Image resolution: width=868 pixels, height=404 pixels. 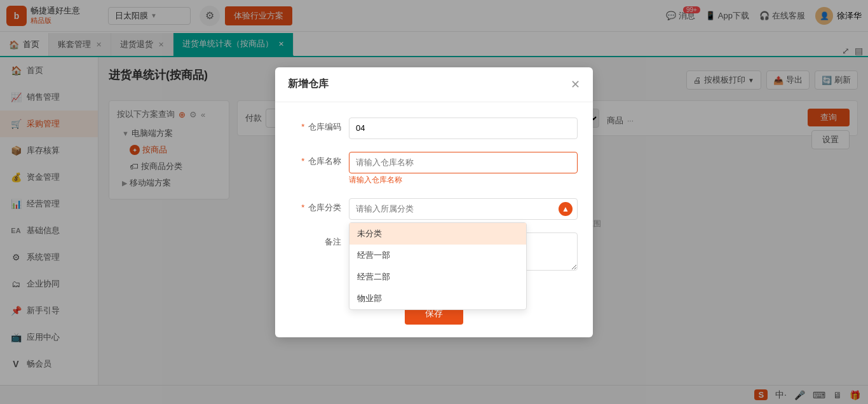 What do you see at coordinates (434, 85) in the screenshot?
I see `dialog-header: 新增仓库 ✕` at bounding box center [434, 85].